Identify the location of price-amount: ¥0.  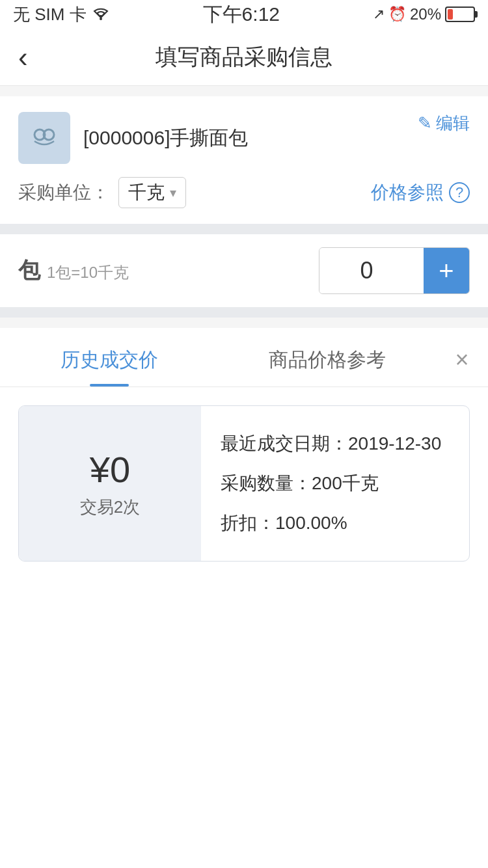
(110, 470).